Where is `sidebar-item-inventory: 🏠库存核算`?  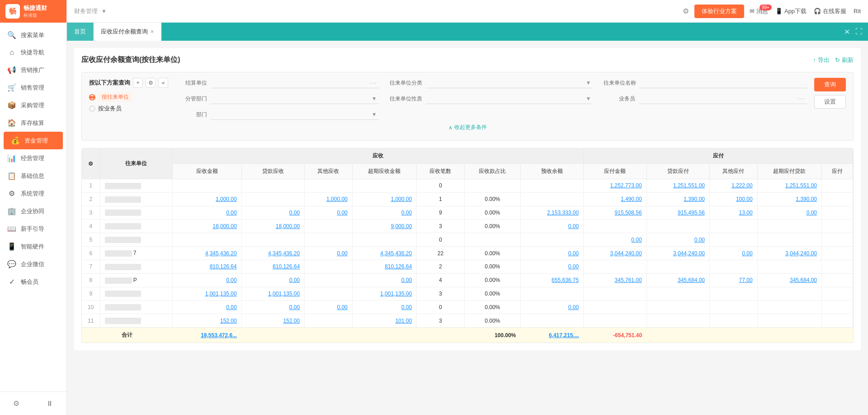
sidebar-item-inventory: 🏠库存核算 is located at coordinates (33, 123).